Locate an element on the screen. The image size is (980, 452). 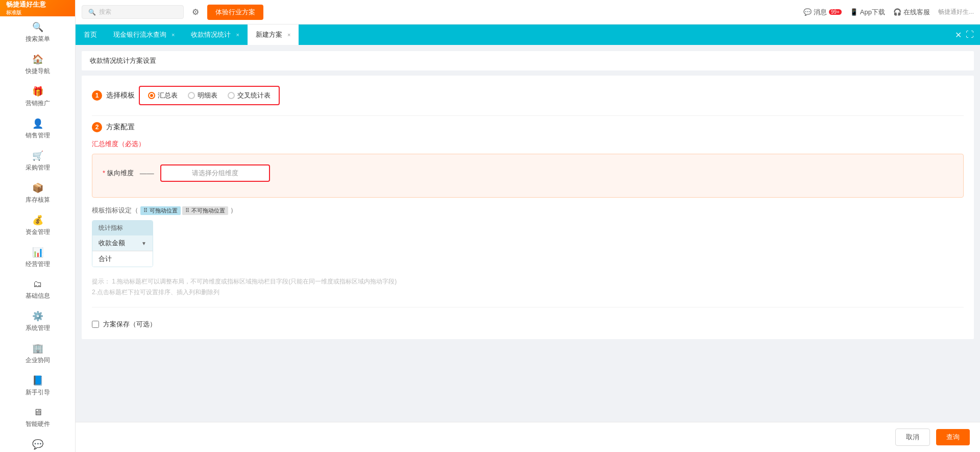
trial-button: 体验行业方案 is located at coordinates (235, 12).